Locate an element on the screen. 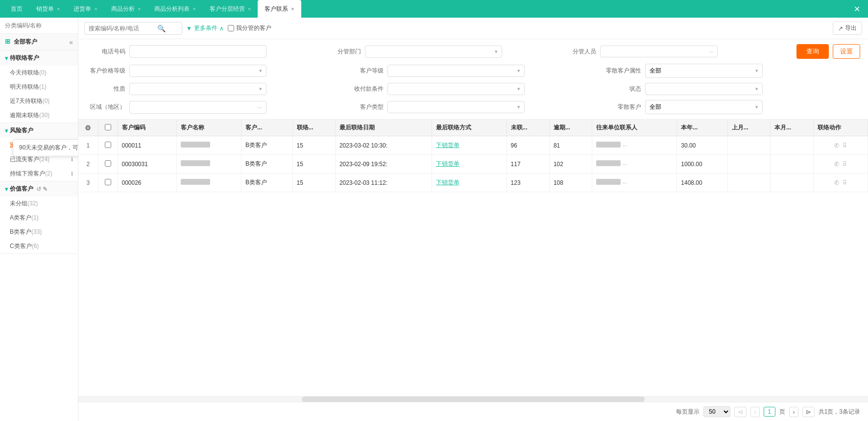 This screenshot has width=868, height=421. col-code: 客户编码 is located at coordinates (147, 128).